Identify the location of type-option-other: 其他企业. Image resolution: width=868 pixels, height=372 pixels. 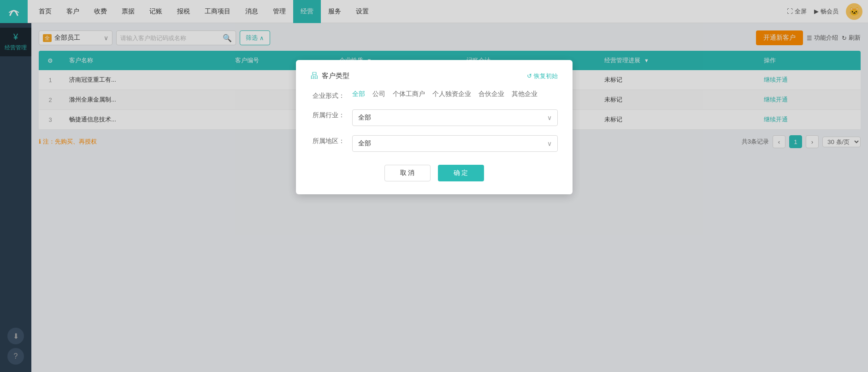
(525, 94).